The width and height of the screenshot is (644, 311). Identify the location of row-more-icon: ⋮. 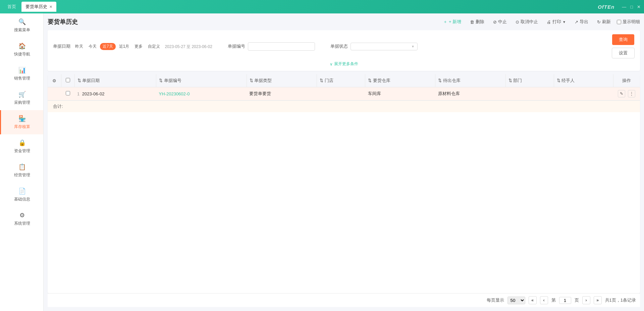
(632, 94).